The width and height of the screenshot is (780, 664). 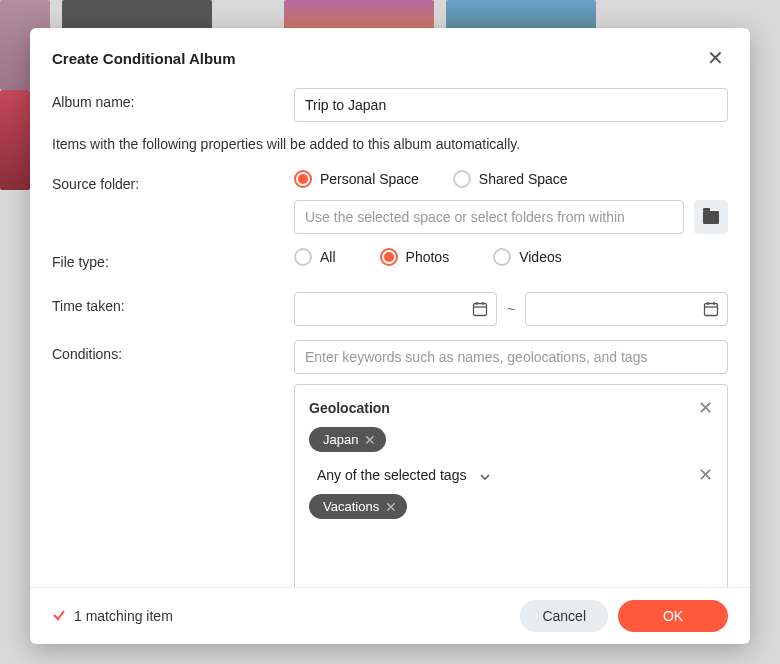 What do you see at coordinates (404, 475) in the screenshot?
I see `tag-match-selector: Any of the selected tags` at bounding box center [404, 475].